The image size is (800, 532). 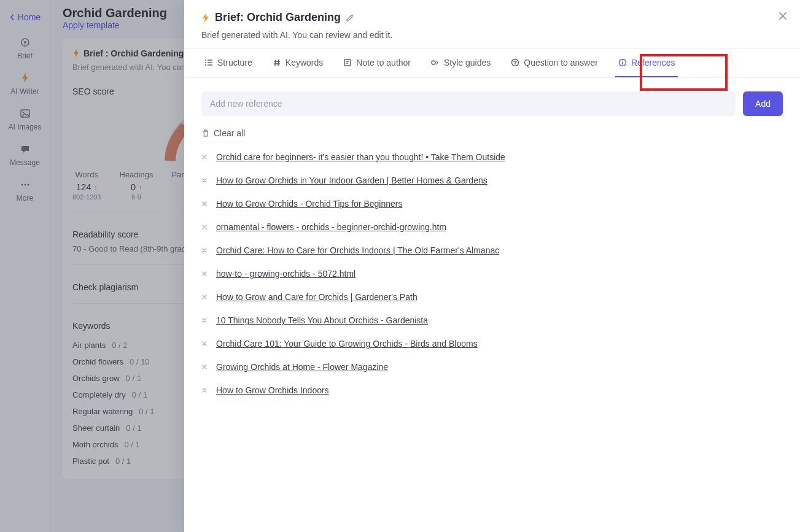 I want to click on tab-question-to-answer: Question to answer, so click(x=554, y=63).